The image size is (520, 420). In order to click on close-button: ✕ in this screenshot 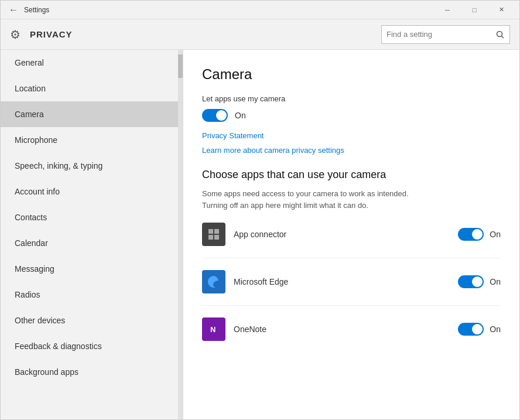, I will do `click(501, 10)`.